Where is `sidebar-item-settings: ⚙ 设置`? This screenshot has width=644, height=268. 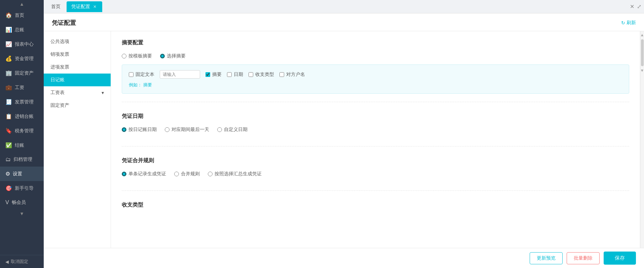
sidebar-item-settings: ⚙ 设置 is located at coordinates (22, 174).